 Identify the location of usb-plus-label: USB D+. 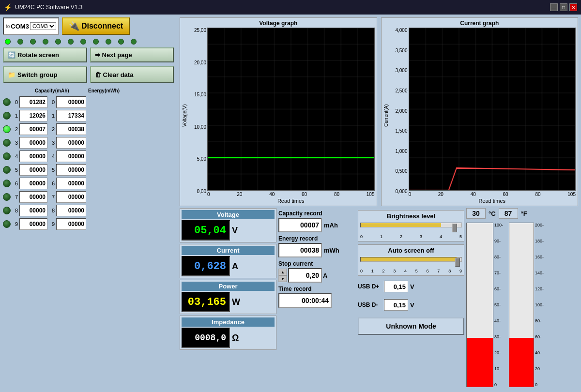
(370, 286).